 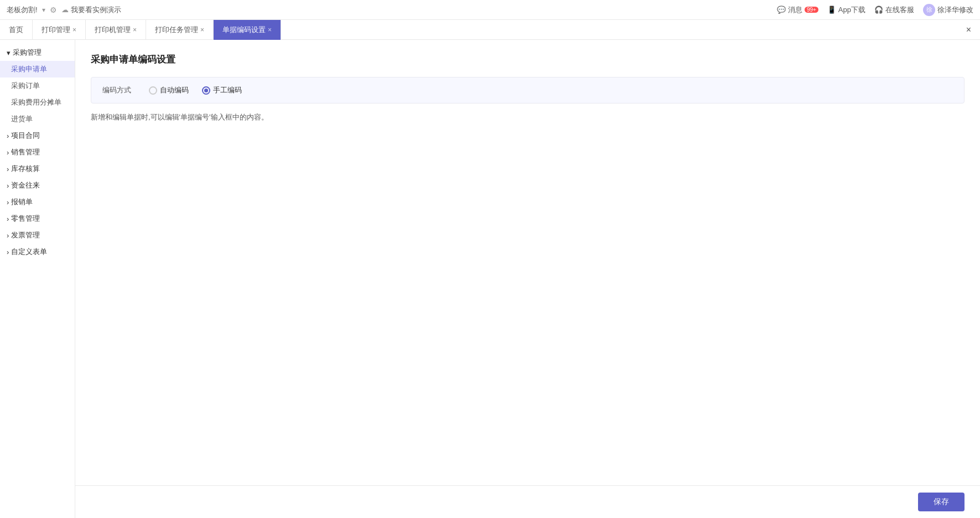 I want to click on expand-icon-inventory: ›, so click(x=8, y=169).